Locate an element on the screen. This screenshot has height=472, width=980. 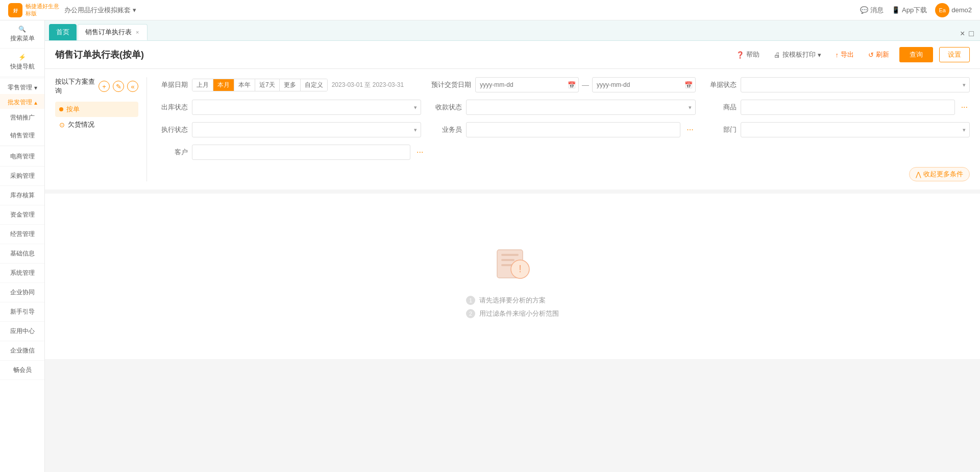
goods-input is located at coordinates (848, 107).